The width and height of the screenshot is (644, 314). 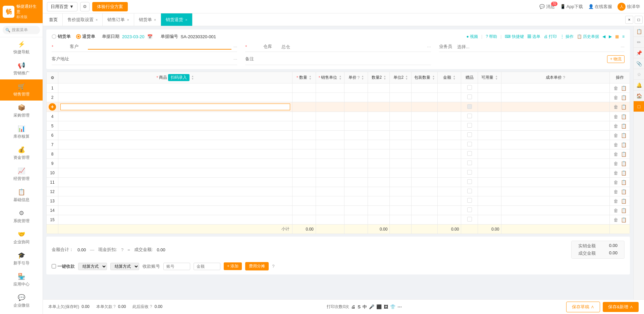 I want to click on tab-maximize: □, so click(x=639, y=20).